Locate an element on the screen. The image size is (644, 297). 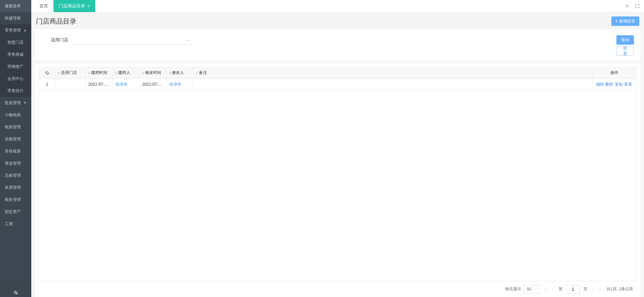
page-suffix: 页 is located at coordinates (585, 289).